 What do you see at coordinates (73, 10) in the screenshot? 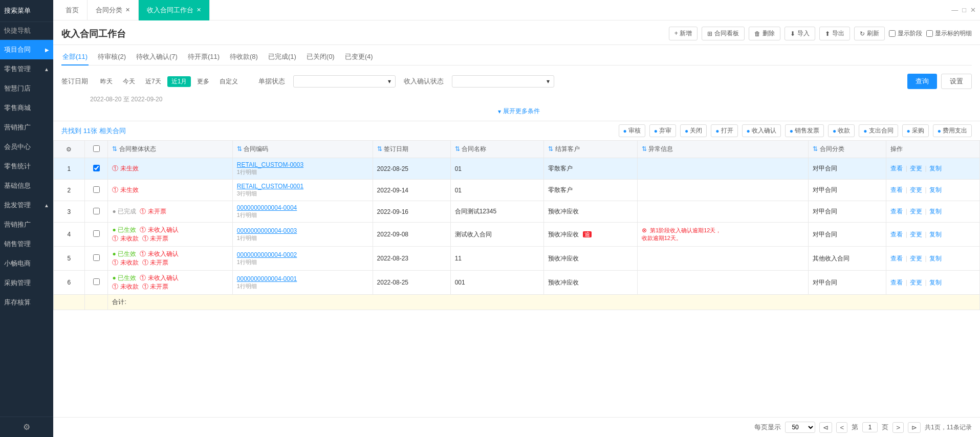
I see `tab-home: 首页` at bounding box center [73, 10].